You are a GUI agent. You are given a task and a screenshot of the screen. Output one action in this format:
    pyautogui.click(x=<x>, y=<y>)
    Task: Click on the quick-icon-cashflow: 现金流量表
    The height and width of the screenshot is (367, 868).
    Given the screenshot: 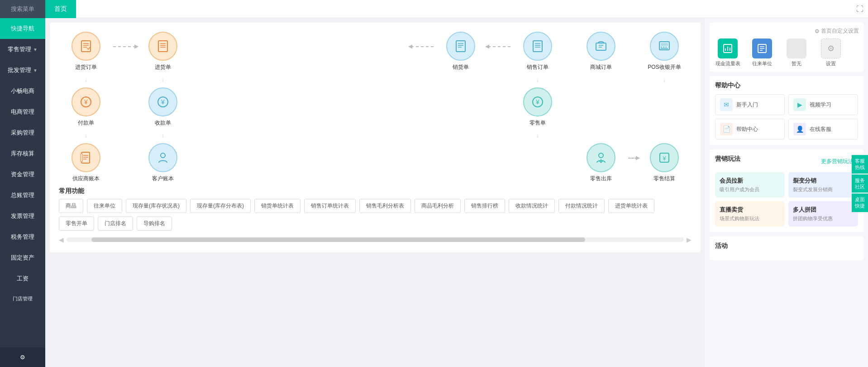 What is the action you would take?
    pyautogui.click(x=728, y=53)
    